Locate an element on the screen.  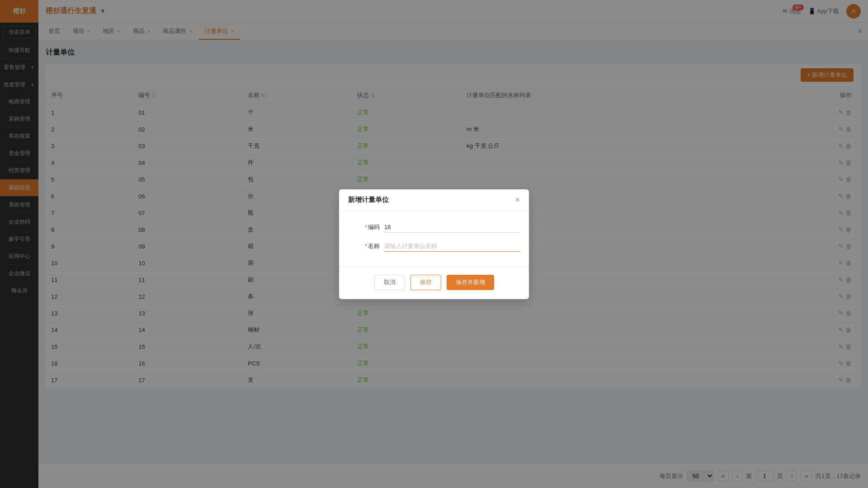
modal-close-button: × is located at coordinates (517, 200).